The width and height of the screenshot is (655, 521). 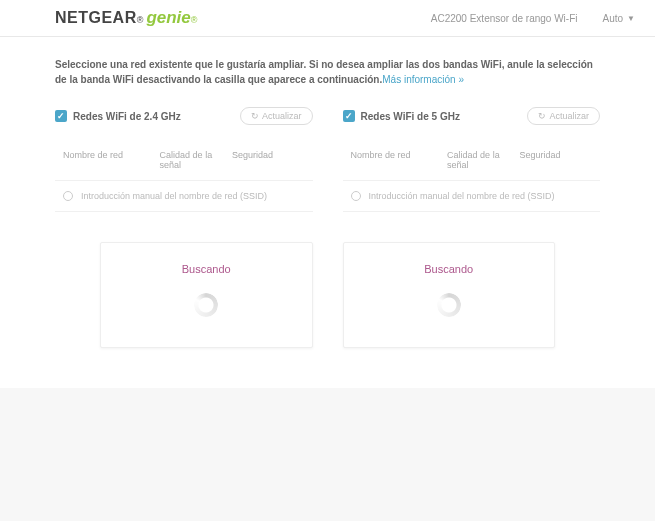 What do you see at coordinates (328, 18) in the screenshot?
I see `header: NETGEAR® genie® AC2200 Extensor de rango…` at bounding box center [328, 18].